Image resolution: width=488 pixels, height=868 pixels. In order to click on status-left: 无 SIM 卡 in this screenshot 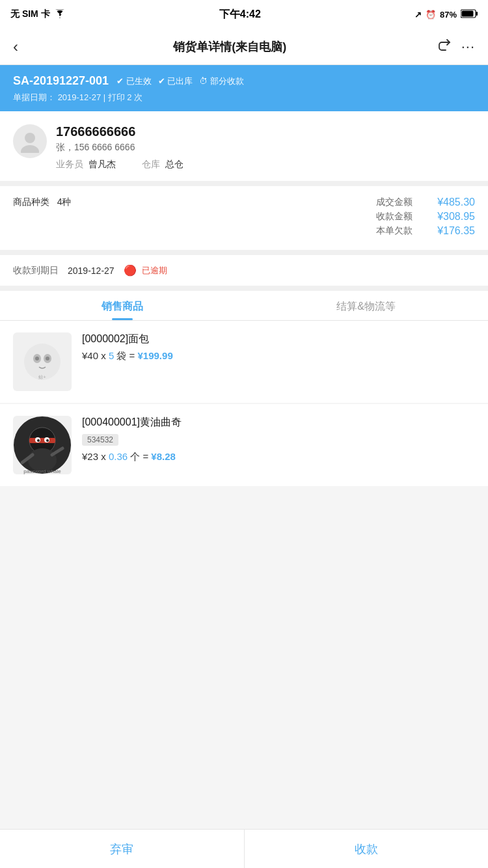, I will do `click(38, 14)`.